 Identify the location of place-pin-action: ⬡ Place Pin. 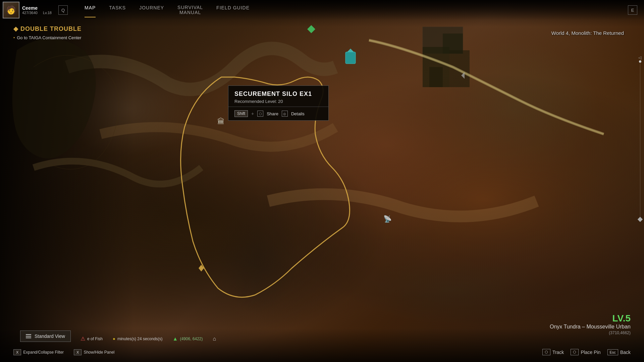
(586, 352).